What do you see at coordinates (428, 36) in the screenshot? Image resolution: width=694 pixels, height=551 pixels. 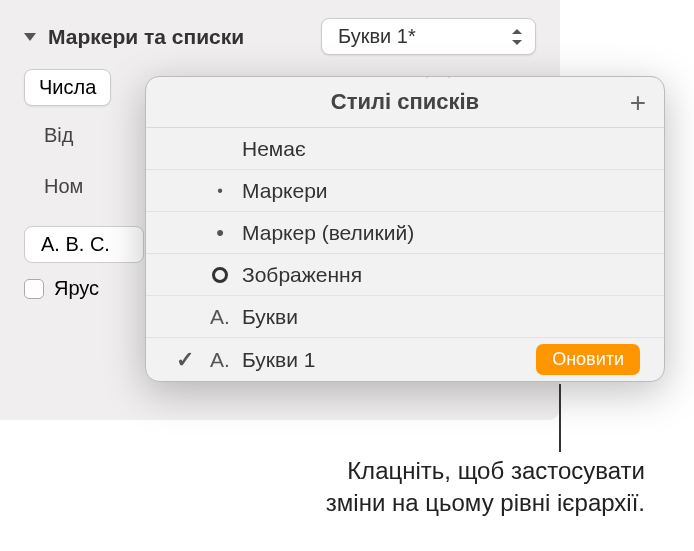 I see `list-style-select: Букви 1*` at bounding box center [428, 36].